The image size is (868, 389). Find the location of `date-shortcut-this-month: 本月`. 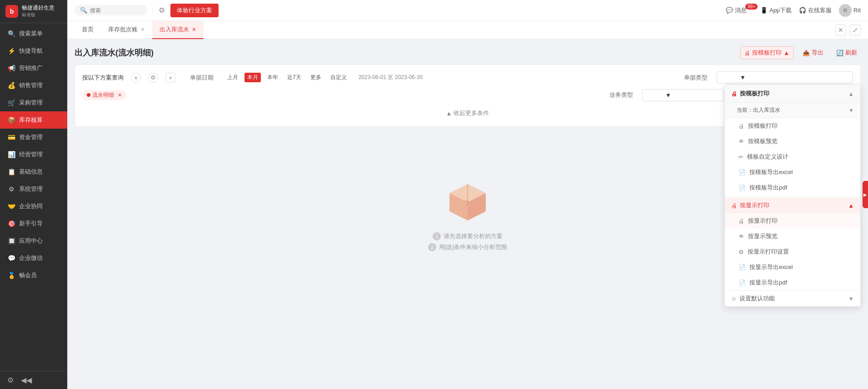

date-shortcut-this-month: 本月 is located at coordinates (253, 77).